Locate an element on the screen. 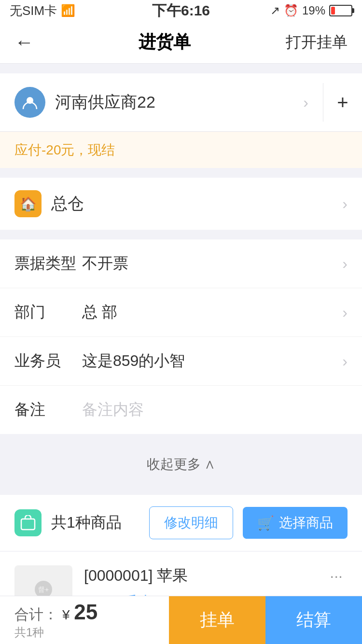 The width and height of the screenshot is (362, 644). department-value: 总 部 is located at coordinates (212, 312).